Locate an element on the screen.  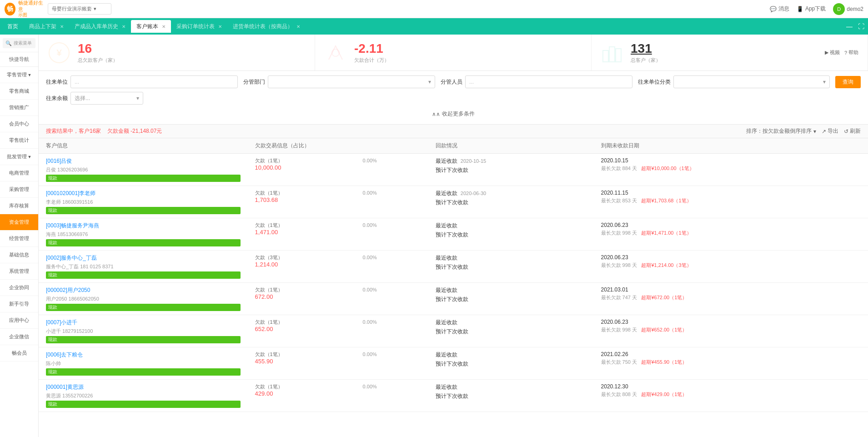
table-row: [0002]服务中心_丁磊 服务中心_丁磊 181 0125 8371 现款 欠… is located at coordinates (453, 266).